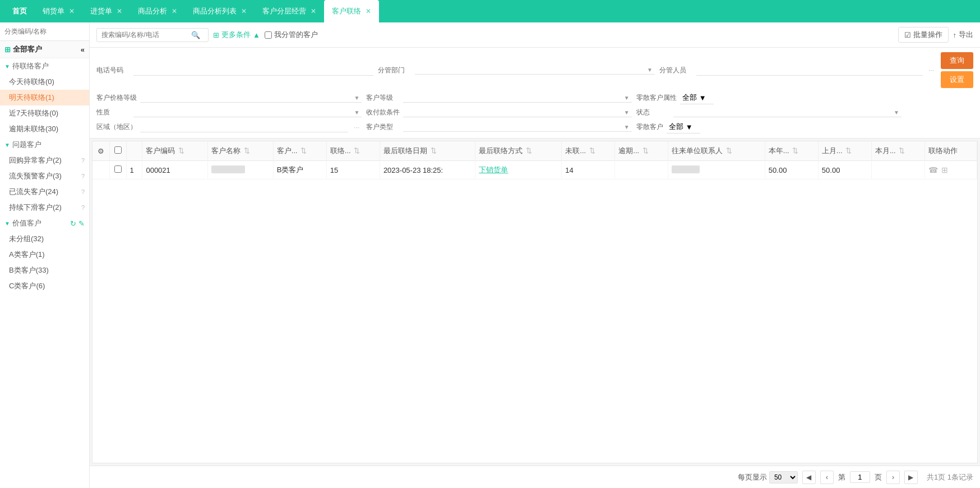  I want to click on nav-purchase: 进货单 ✕, so click(107, 11).